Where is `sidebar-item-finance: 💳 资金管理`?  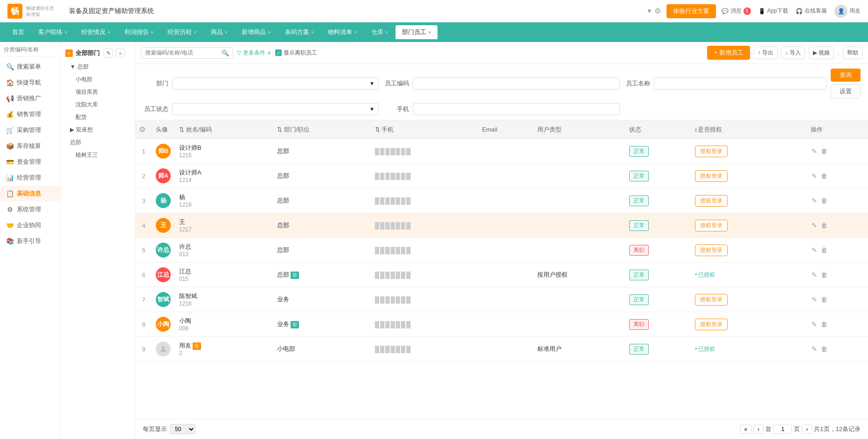
sidebar-item-finance: 💳 资金管理 is located at coordinates (30, 162).